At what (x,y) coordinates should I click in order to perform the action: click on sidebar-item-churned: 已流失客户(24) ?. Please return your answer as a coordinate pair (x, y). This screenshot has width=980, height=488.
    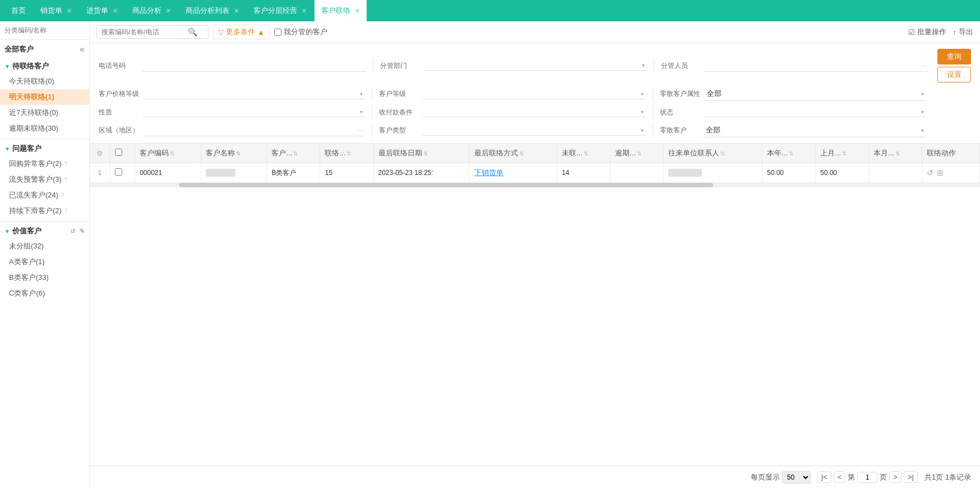
    Looking at the image, I should click on (45, 195).